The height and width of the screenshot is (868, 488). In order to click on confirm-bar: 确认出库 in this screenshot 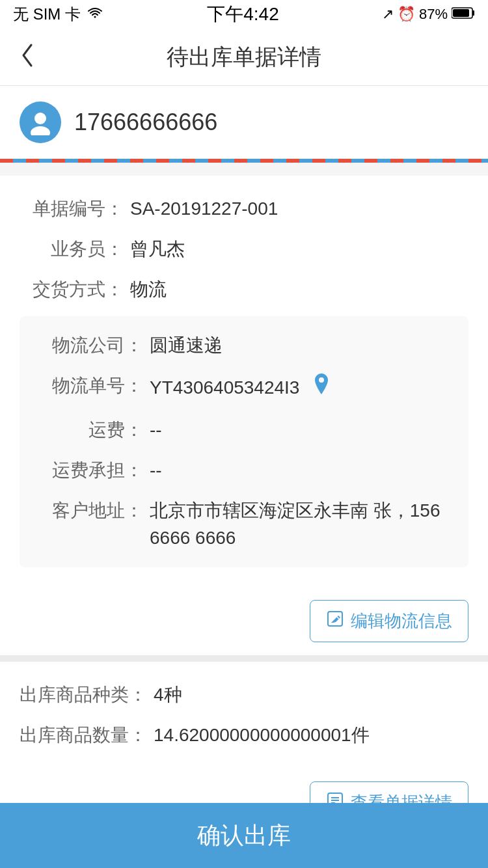, I will do `click(244, 835)`.